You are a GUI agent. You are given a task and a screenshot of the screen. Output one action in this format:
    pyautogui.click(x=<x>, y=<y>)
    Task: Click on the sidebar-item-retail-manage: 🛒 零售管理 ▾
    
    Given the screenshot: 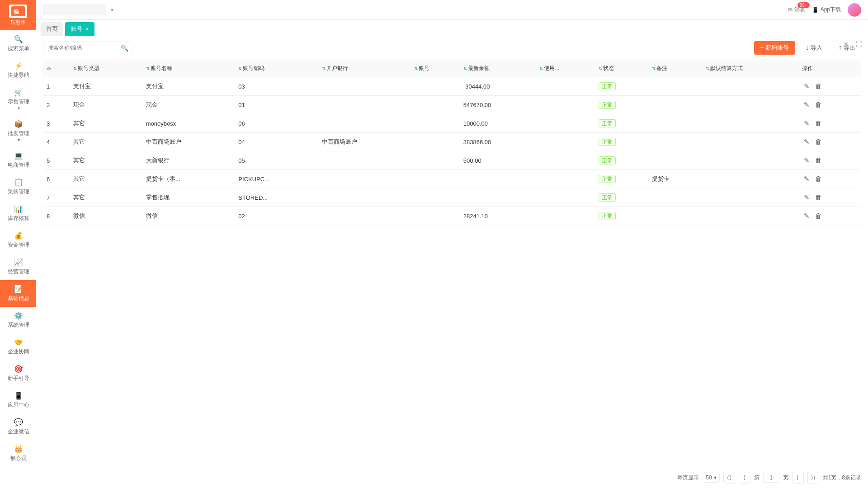 What is the action you would take?
    pyautogui.click(x=18, y=99)
    